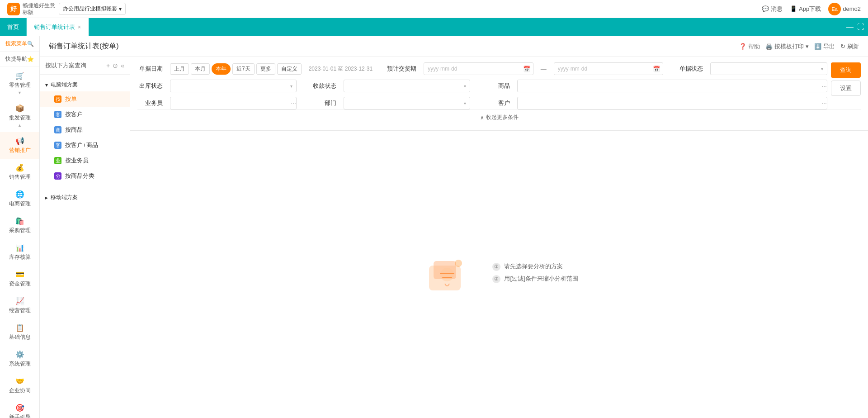 This screenshot has width=868, height=418. What do you see at coordinates (20, 195) in the screenshot?
I see `ecommerce-icon: 🌐` at bounding box center [20, 195].